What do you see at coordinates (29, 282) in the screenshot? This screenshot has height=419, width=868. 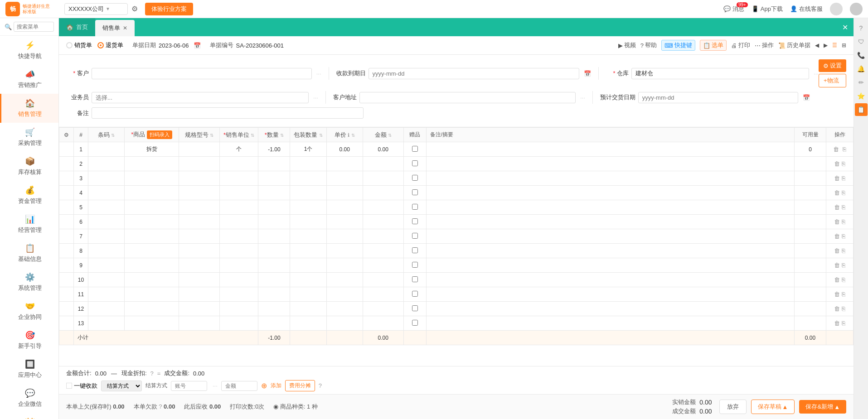 I see `sidebar-item-system: ⚙️ 系统管理` at bounding box center [29, 282].